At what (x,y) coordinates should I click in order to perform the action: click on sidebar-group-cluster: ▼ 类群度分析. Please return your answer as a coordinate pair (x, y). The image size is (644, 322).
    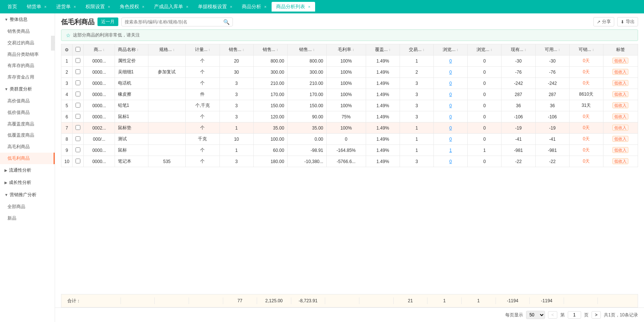
    Looking at the image, I should click on (28, 89).